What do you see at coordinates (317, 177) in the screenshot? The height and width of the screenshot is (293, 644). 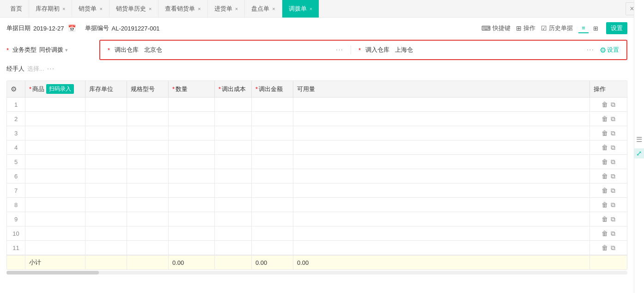 I see `table-row: 6 🗑 ⧉` at bounding box center [317, 177].